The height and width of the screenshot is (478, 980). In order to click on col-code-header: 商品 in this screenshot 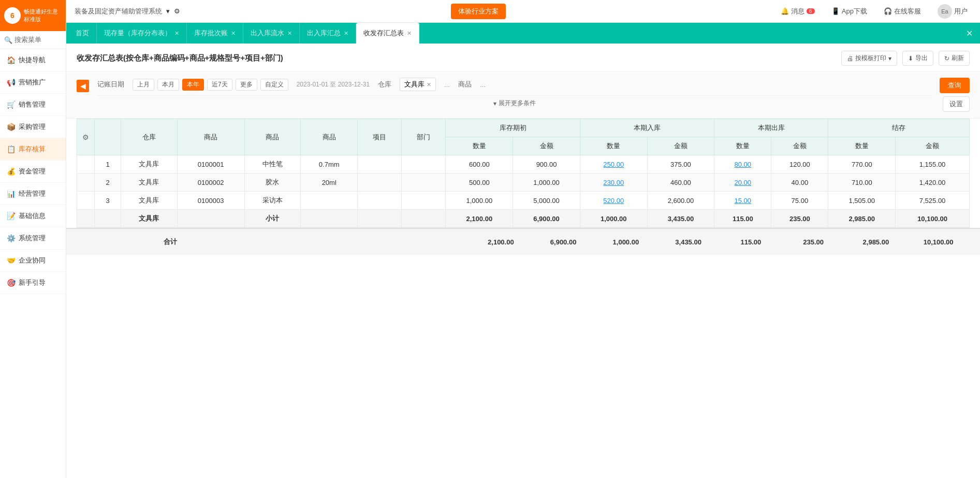, I will do `click(211, 137)`.